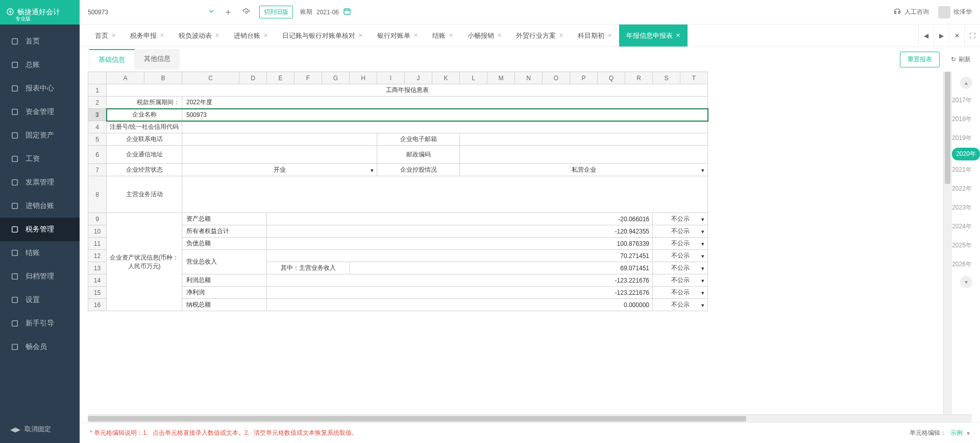 The height and width of the screenshot is (443, 980). I want to click on tabs-fullscreen: ⛶, so click(972, 36).